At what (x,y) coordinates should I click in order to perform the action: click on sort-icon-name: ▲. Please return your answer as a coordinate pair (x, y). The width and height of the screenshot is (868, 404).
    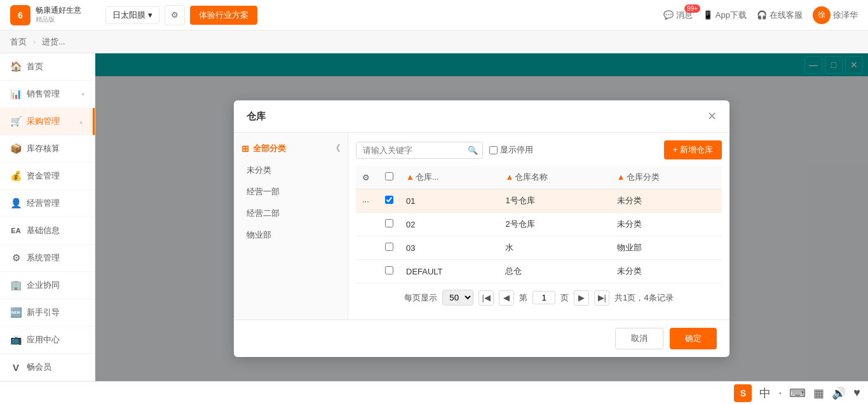
    Looking at the image, I should click on (510, 177).